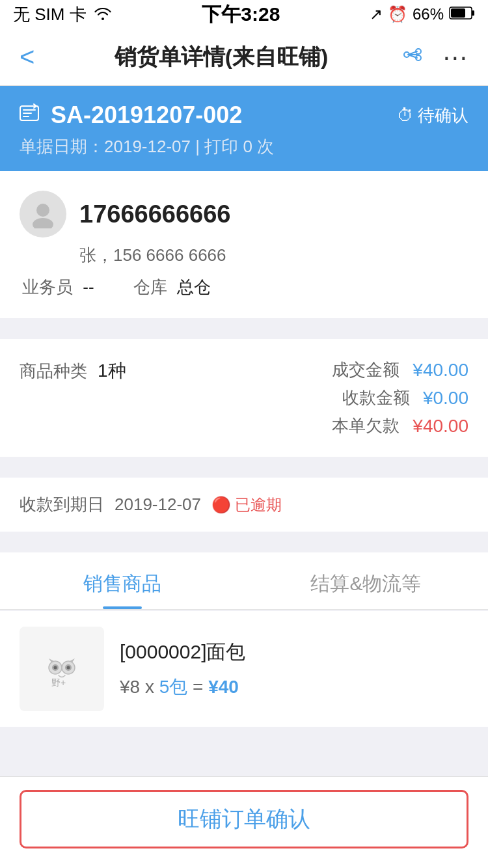 The width and height of the screenshot is (488, 868). Describe the element at coordinates (435, 57) in the screenshot. I see `nav-actions: ···` at that location.